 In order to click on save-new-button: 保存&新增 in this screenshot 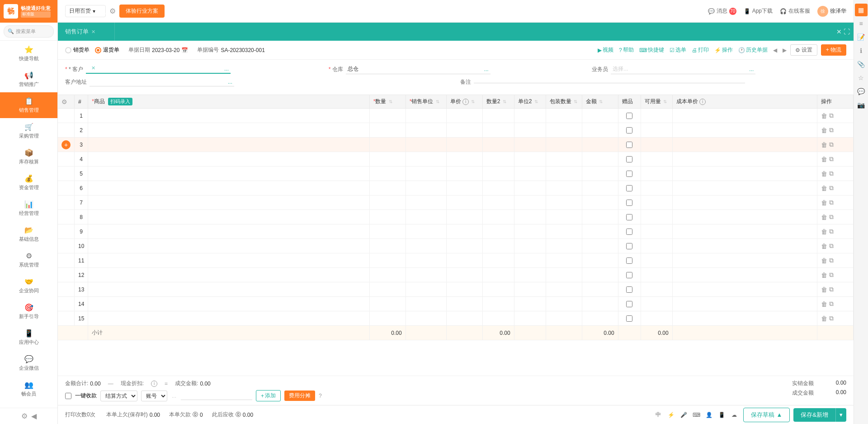, I will do `click(815, 415)`.